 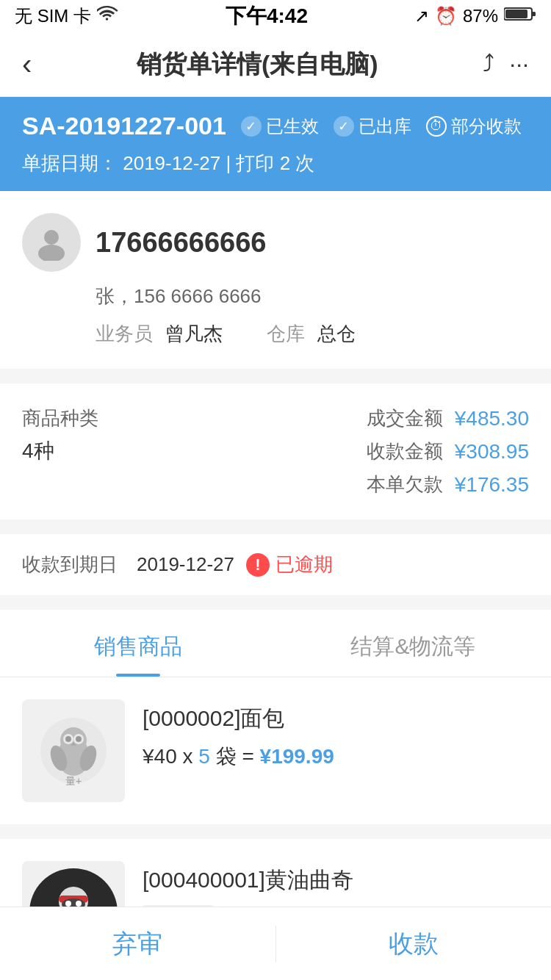 What do you see at coordinates (344, 126) in the screenshot?
I see `check-icon-2: ✓` at bounding box center [344, 126].